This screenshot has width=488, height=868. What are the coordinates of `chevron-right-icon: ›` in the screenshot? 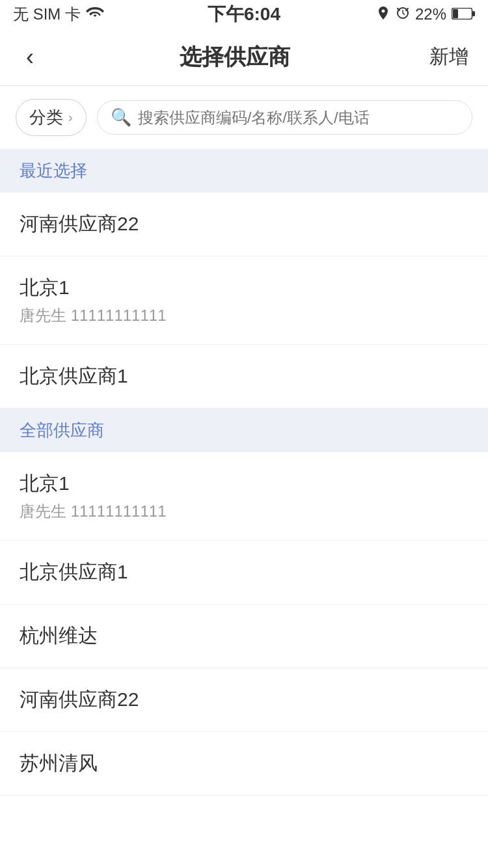 It's located at (70, 117).